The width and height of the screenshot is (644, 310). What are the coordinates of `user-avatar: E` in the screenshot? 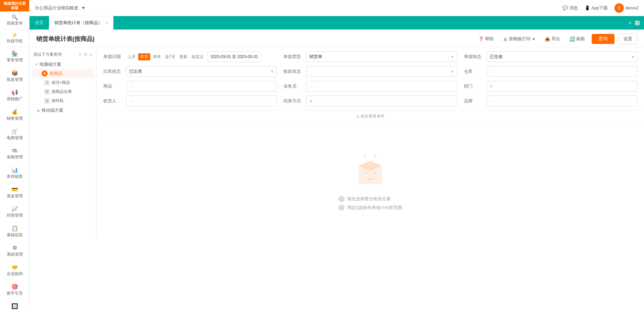 It's located at (619, 8).